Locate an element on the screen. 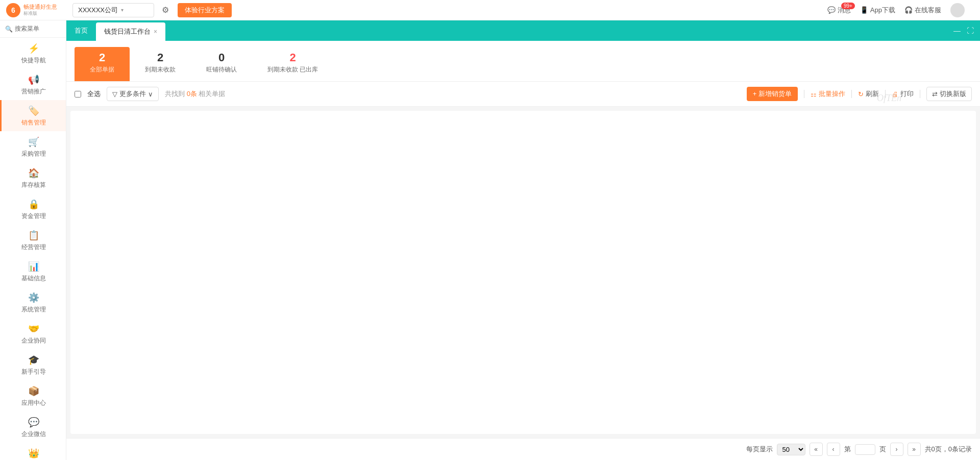  print-icon: 🖨 is located at coordinates (895, 94).